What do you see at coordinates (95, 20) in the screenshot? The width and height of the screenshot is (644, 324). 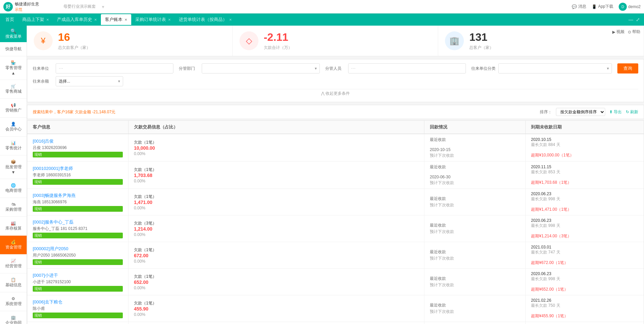 I see `tab-production-close: ✕` at bounding box center [95, 20].